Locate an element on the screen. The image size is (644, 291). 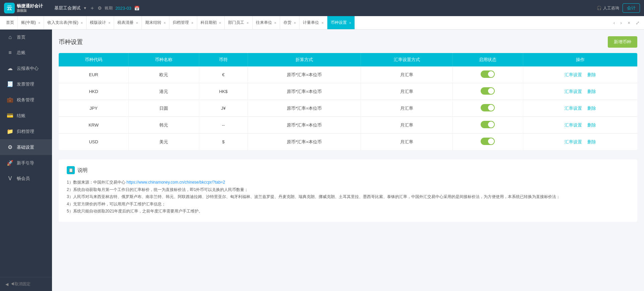
cell-name-2: 日圆 is located at coordinates (164, 108).